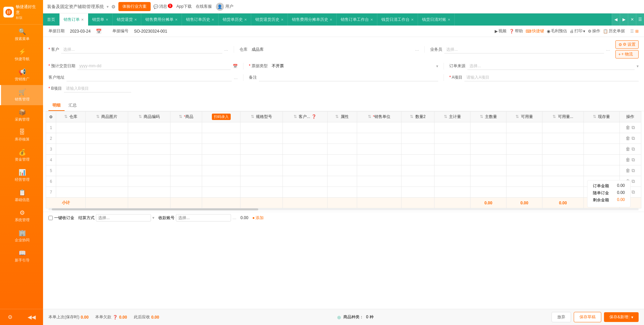  Describe the element at coordinates (577, 31) in the screenshot. I see `print-btn: 🖨 打印 ▾` at that location.